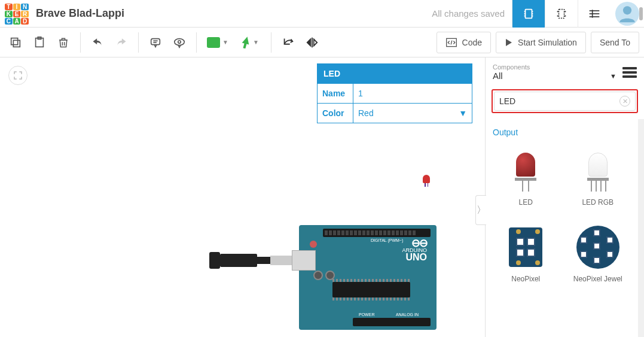  I want to click on component-label: LED, so click(526, 202).